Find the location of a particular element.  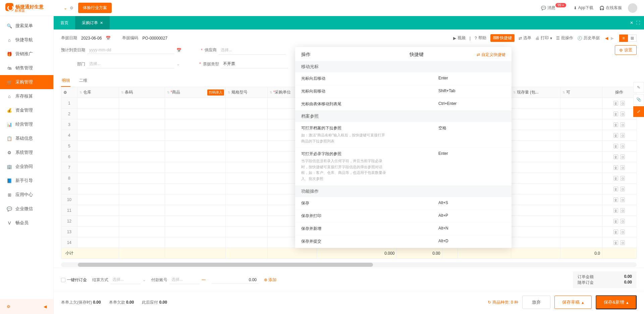

settings-gear-icon: ⚙ is located at coordinates (9, 307).